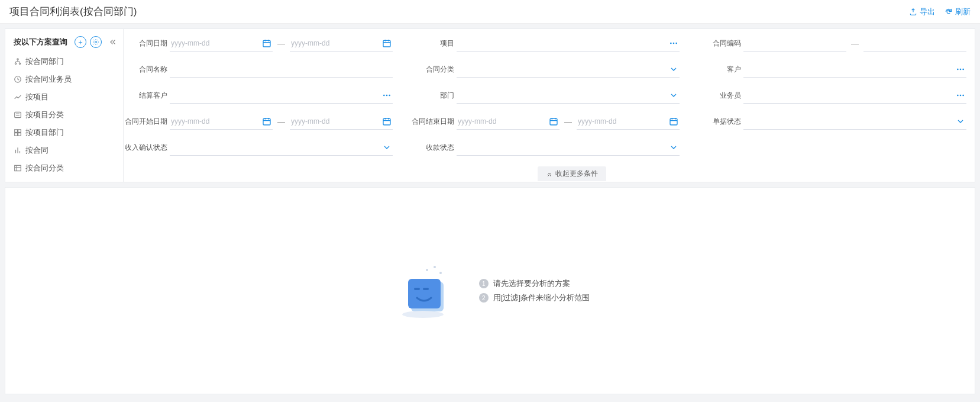 Image resolution: width=980 pixels, height=402 pixels. I want to click on dept-select, so click(568, 95).